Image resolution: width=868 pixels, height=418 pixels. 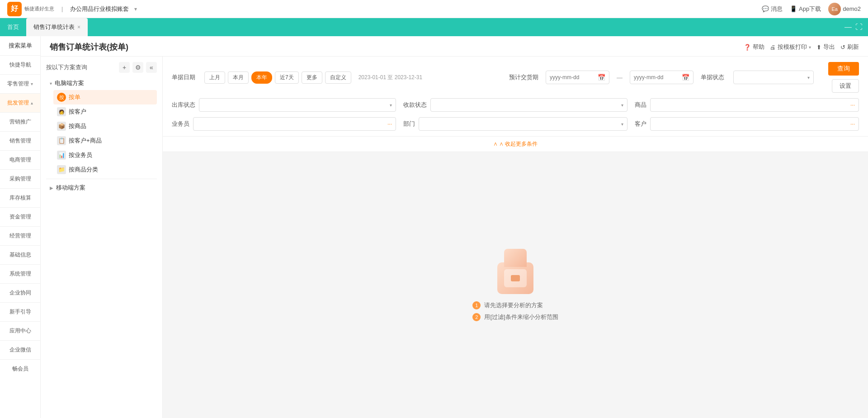 I want to click on tabbar: 首页 销售订单统计表 × — ⛶, so click(x=434, y=27).